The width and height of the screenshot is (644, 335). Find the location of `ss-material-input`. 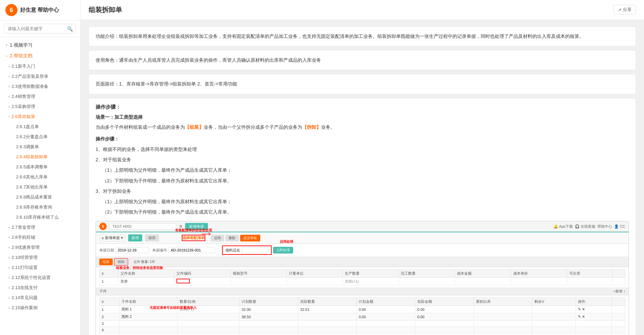

ss-material-input is located at coordinates (255, 250).